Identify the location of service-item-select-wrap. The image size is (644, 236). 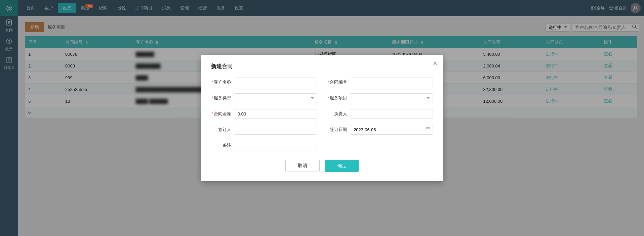
(391, 98).